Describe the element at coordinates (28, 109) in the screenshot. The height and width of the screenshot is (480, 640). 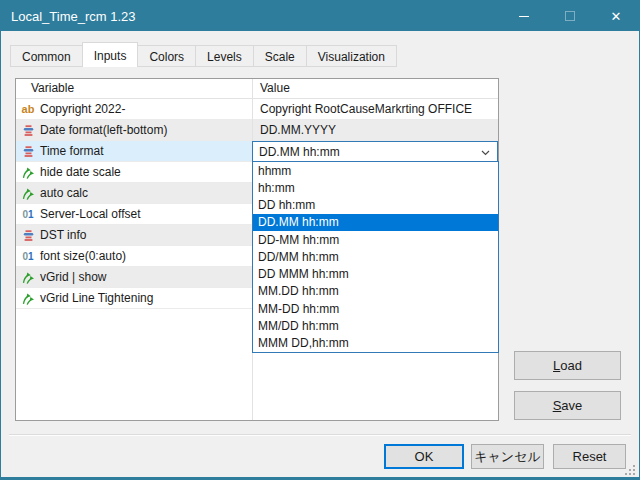
I see `string-type-icon: ab` at that location.